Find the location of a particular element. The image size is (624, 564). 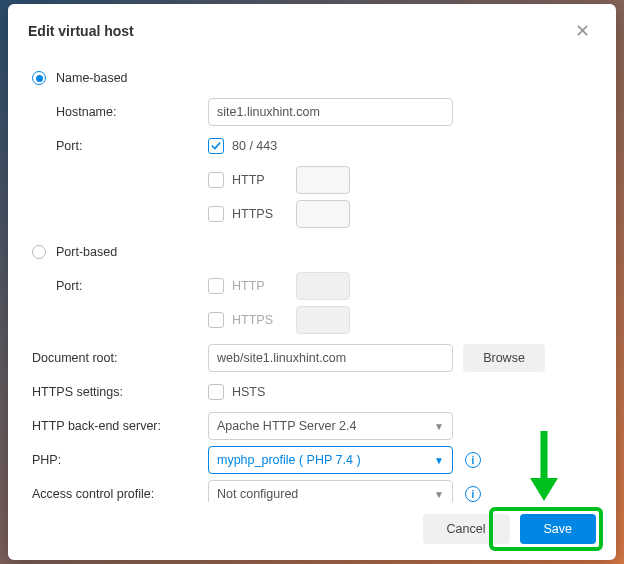

dialog-title: Edit virtual host is located at coordinates (81, 31).